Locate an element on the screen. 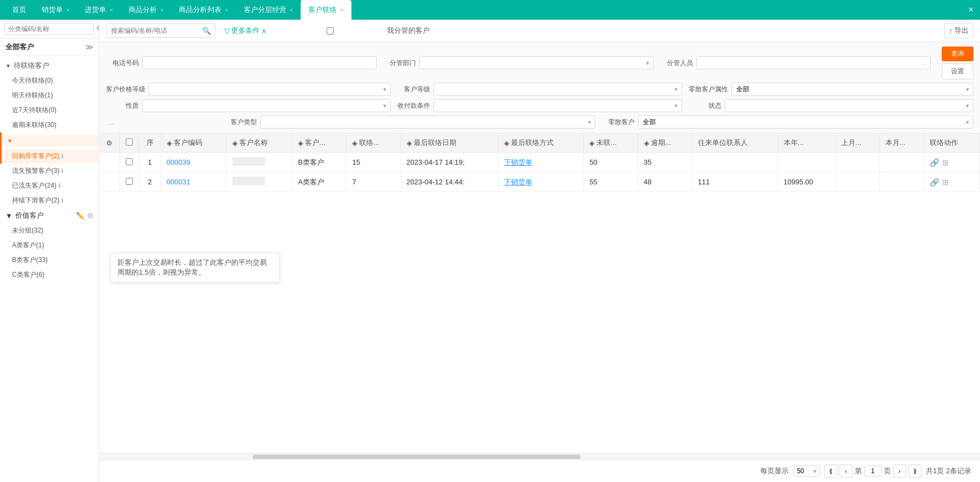 Image resolution: width=980 pixels, height=482 pixels. nav-customer-segmentation: 客户分层经营 × is located at coordinates (268, 10).